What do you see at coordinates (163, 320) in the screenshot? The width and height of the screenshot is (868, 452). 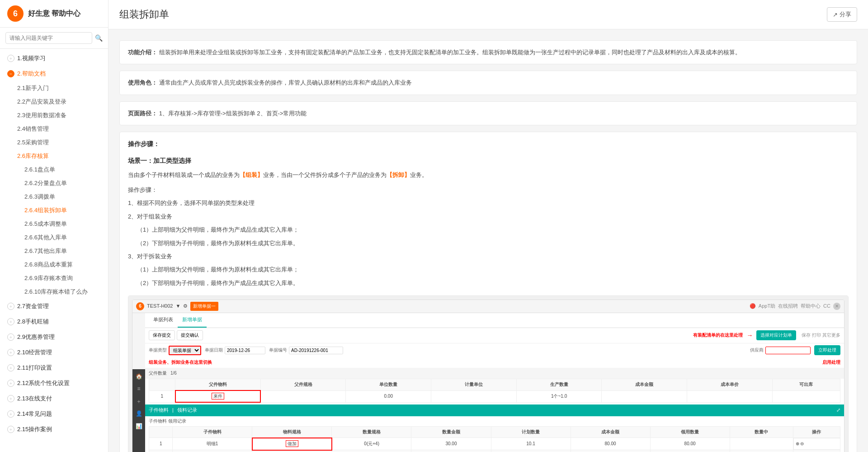 I see `app-tab-list: 单据列表` at bounding box center [163, 320].